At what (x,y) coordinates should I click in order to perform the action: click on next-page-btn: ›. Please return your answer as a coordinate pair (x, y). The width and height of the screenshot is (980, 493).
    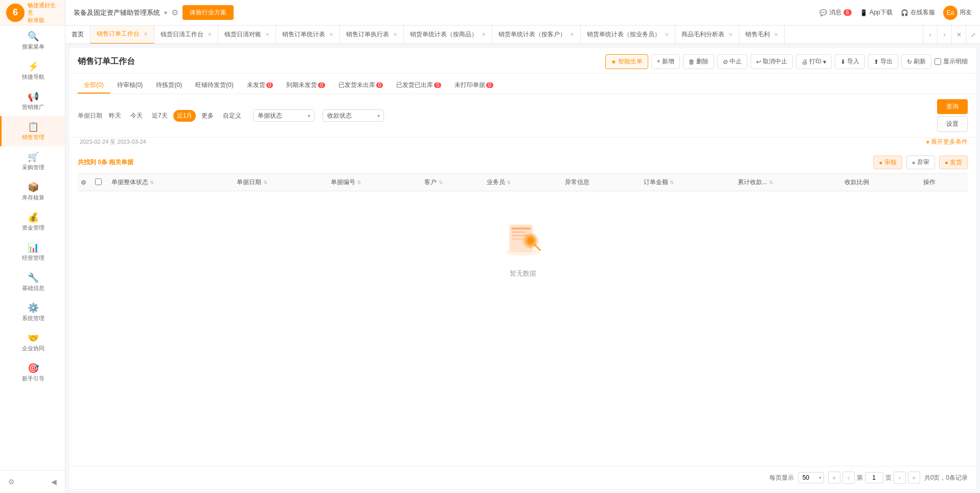
    Looking at the image, I should click on (900, 478).